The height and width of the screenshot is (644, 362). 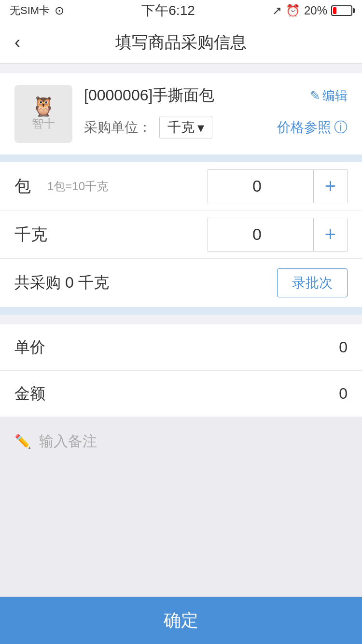 What do you see at coordinates (127, 186) in the screenshot?
I see `bag-sublabel: 1包=10千克` at bounding box center [127, 186].